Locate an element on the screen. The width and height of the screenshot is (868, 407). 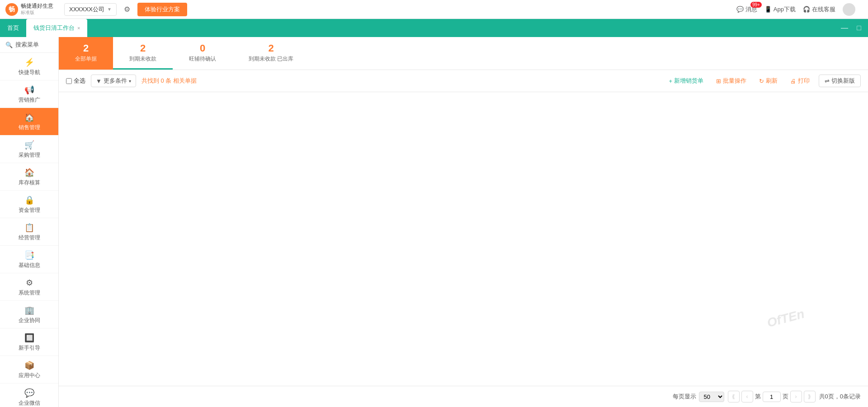
sidebar-item-cooperation: 🏢 企业协同 is located at coordinates (29, 314).